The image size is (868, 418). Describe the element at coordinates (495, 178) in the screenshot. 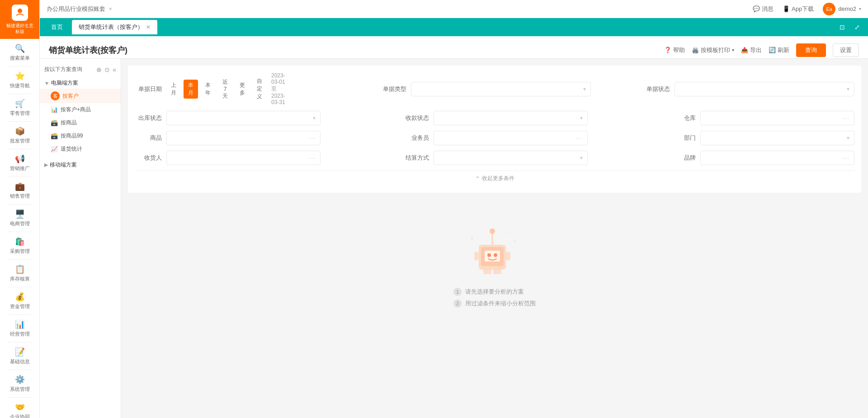

I see `collapse-btn: ⌃ 收起更多条件` at that location.